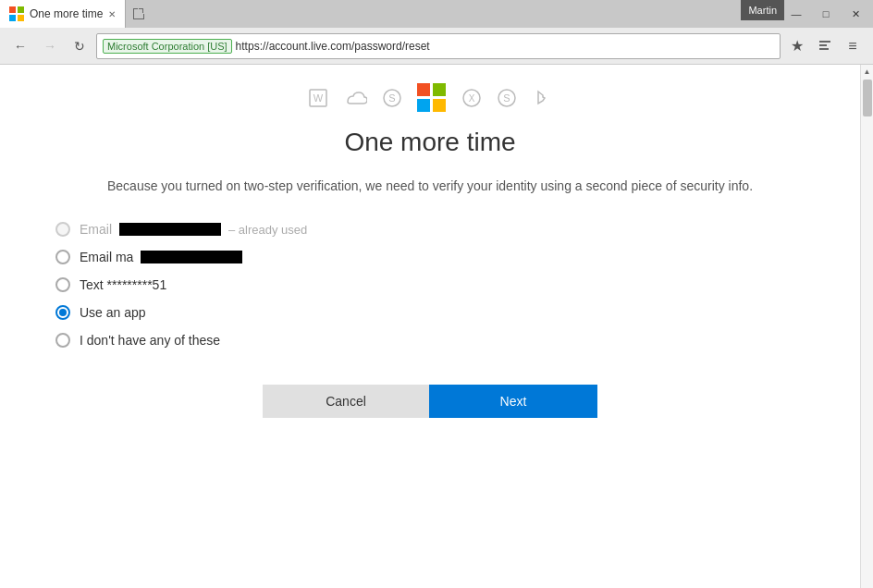 This screenshot has height=588, width=873. I want to click on radio-no-options, so click(63, 340).